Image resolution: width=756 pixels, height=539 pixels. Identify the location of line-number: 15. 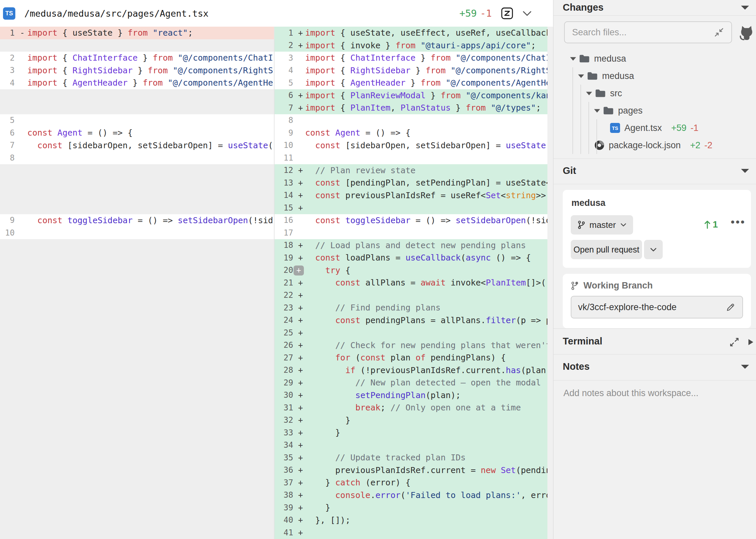
(286, 208).